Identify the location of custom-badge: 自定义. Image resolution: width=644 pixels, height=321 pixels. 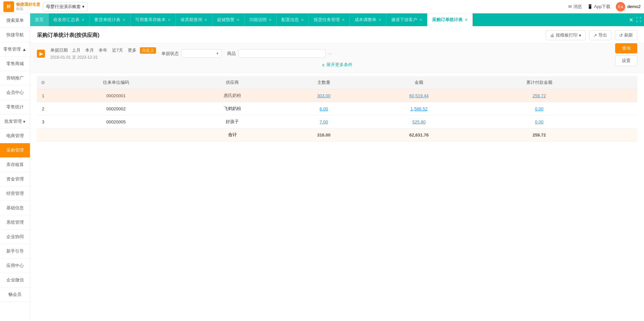
(148, 50).